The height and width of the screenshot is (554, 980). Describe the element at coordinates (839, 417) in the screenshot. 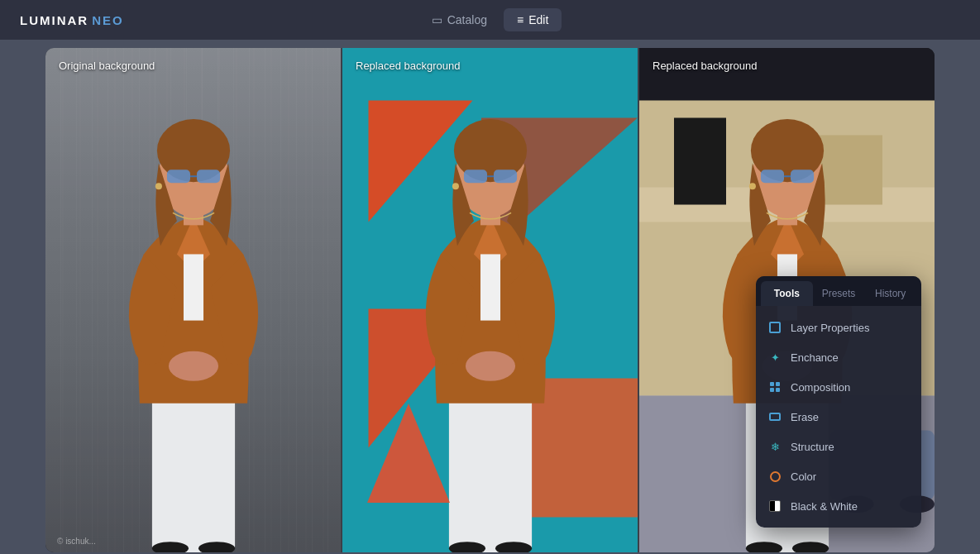

I see `tool-erase: Erase` at that location.